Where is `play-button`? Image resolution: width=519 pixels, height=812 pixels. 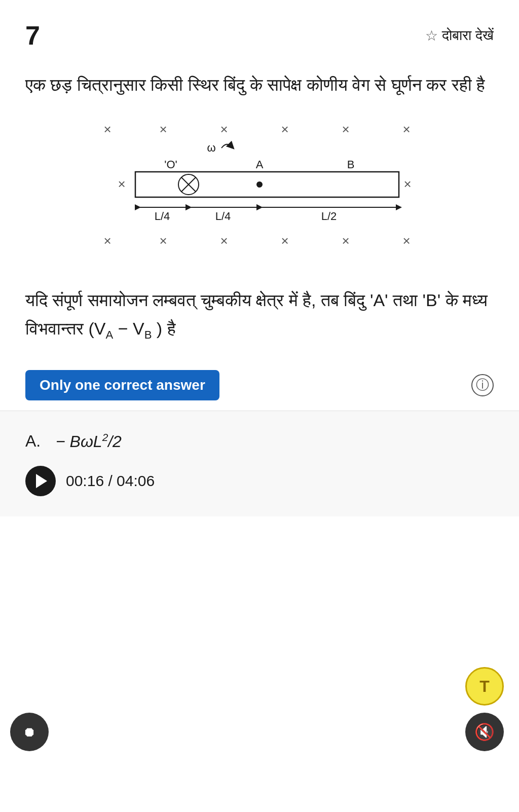
play-button is located at coordinates (41, 481).